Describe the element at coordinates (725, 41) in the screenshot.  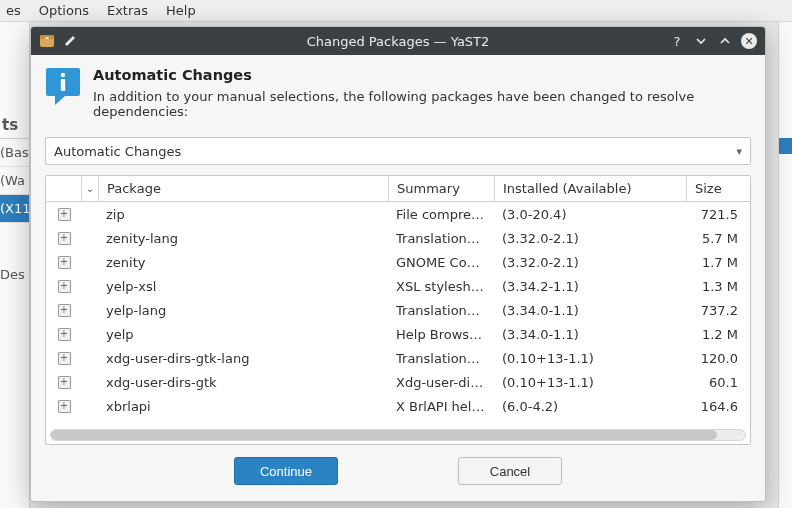
I see `maximize-icon` at that location.